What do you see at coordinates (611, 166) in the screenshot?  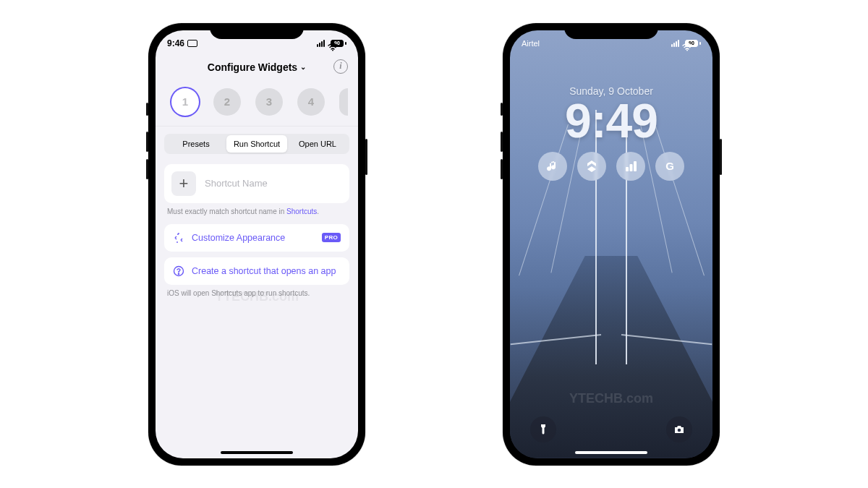 I see `lockscreen-widgets: G` at bounding box center [611, 166].